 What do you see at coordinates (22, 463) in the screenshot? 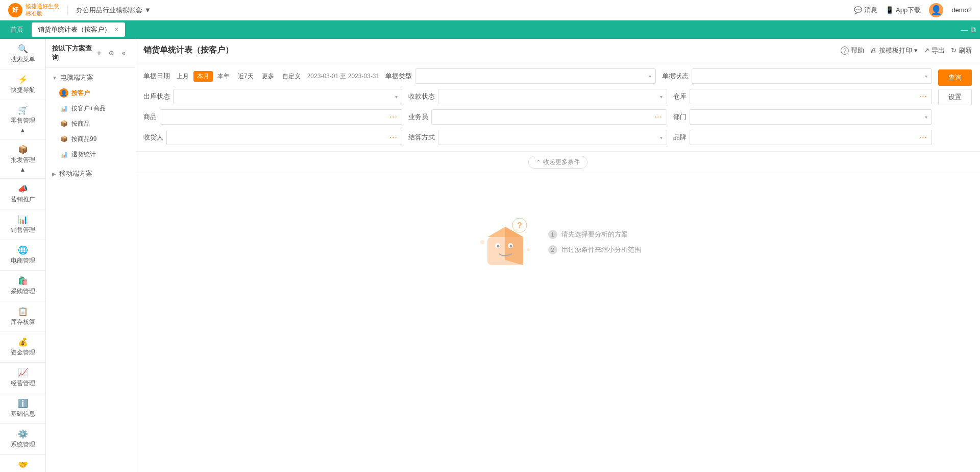
I see `sidebar-item-enterprise-collab: 🤝 企业协同` at bounding box center [22, 463].